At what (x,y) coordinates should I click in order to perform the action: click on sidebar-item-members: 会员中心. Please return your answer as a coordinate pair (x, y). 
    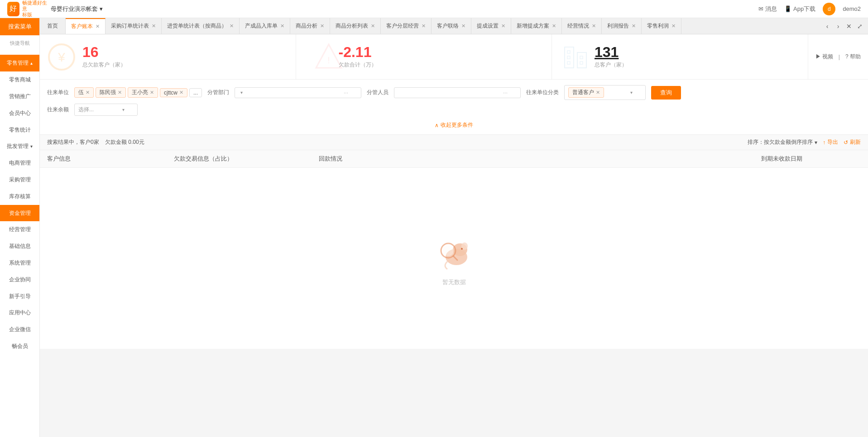
    Looking at the image, I should click on (20, 113).